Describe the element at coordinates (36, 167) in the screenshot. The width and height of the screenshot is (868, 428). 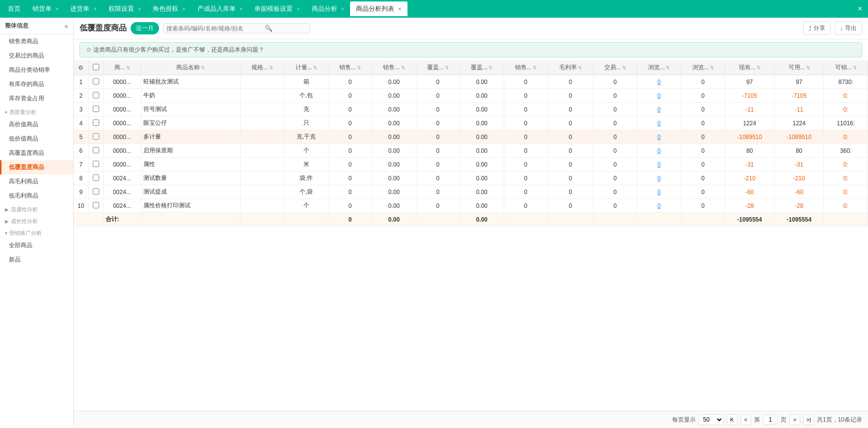
I see `sidebar-item-low-coverage: 低覆盖度商品` at that location.